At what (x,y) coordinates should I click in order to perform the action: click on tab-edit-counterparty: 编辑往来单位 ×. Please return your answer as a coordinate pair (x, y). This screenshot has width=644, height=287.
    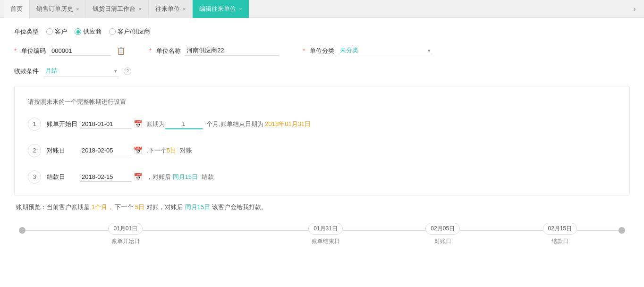
    Looking at the image, I should click on (221, 9).